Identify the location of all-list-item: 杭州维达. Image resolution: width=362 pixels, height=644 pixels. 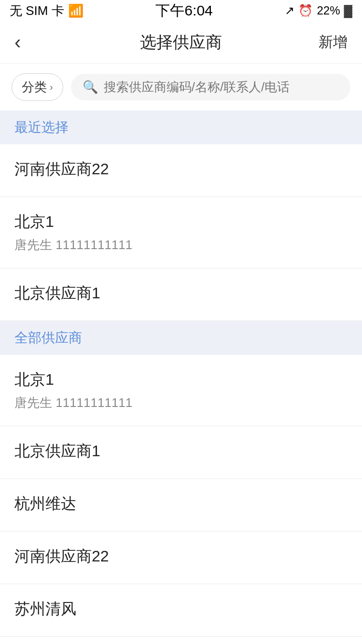
(181, 505).